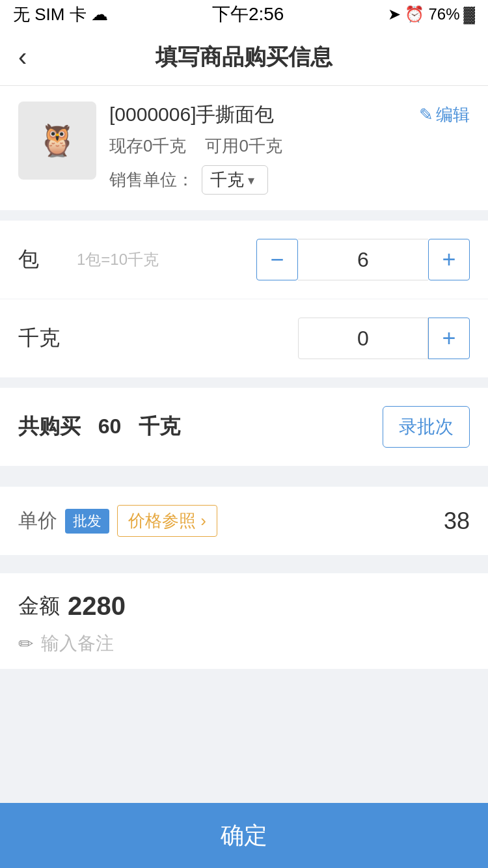 The width and height of the screenshot is (488, 868). What do you see at coordinates (244, 427) in the screenshot?
I see `summary-section: 共购买 60 千克 录批次` at bounding box center [244, 427].